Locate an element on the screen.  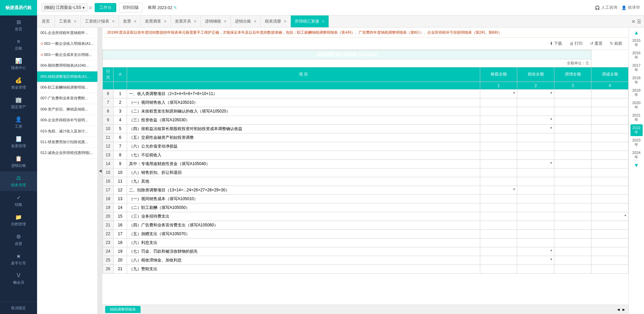
col-b: 一、收入类调整项目（2+3+4+5+6+7+8+10+11） is located at coordinates (304, 94).